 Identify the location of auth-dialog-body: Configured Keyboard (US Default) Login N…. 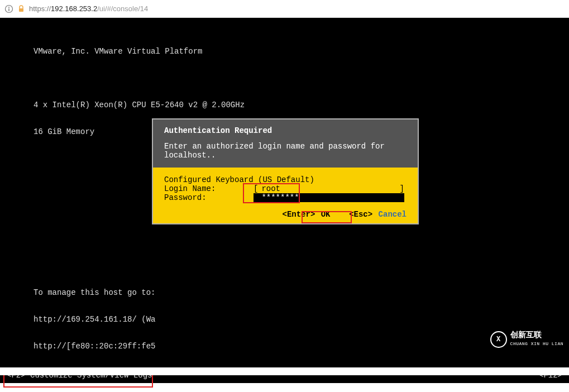
(285, 195).